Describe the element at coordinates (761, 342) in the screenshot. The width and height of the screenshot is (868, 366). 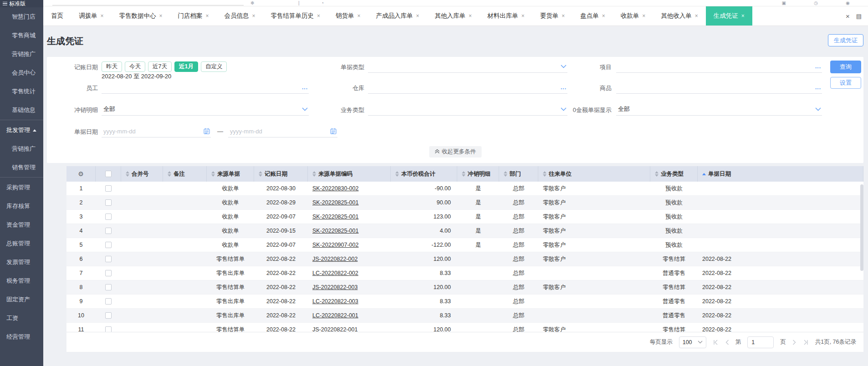
I see `page-number-input` at that location.